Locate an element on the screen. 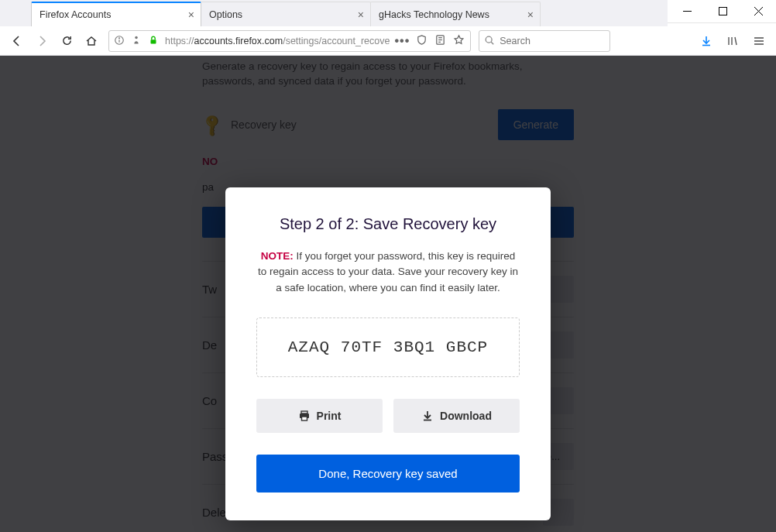 The width and height of the screenshot is (776, 532). tab-options: Options × is located at coordinates (286, 14).